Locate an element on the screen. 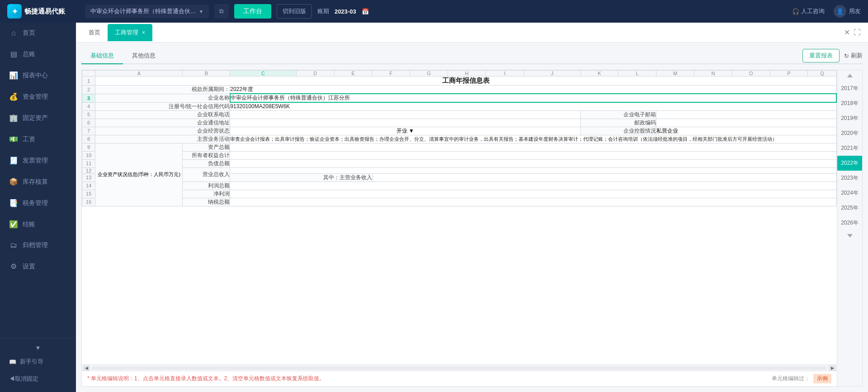 This screenshot has width=868, height=392. sidebar-label-tax: 税务管理 is located at coordinates (35, 203).